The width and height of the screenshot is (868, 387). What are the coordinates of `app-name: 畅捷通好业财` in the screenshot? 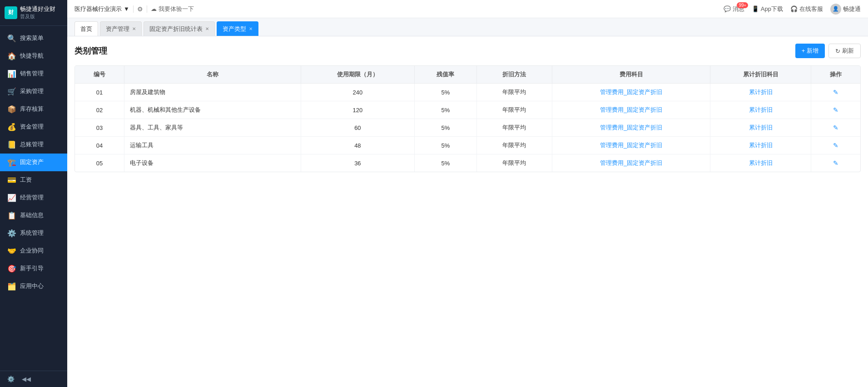 It's located at (38, 9).